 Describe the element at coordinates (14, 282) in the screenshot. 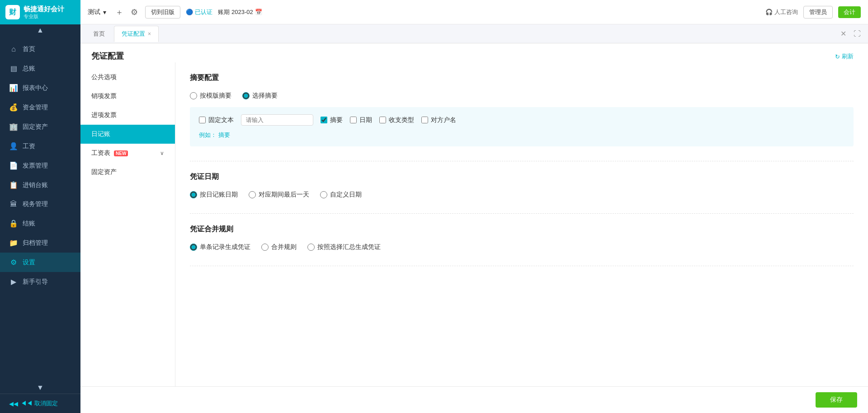

I see `guide-icon: ▶` at that location.